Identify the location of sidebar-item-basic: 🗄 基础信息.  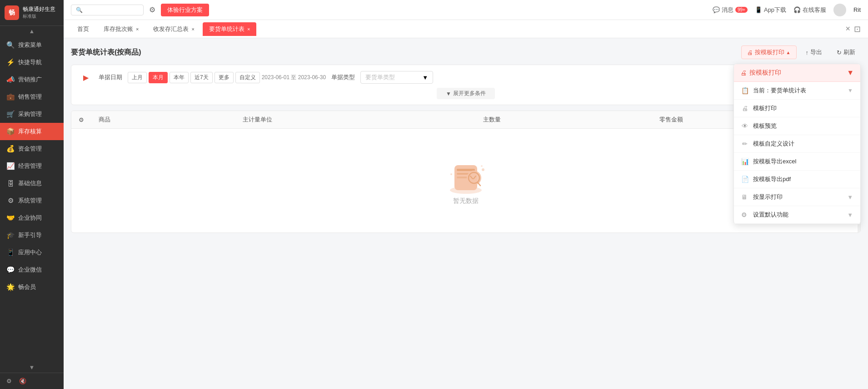
(32, 183).